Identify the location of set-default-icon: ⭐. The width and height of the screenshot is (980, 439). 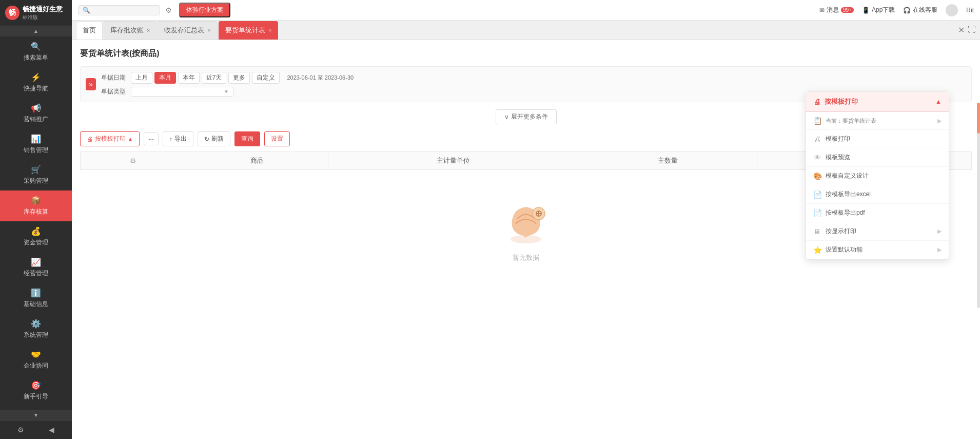
(817, 250).